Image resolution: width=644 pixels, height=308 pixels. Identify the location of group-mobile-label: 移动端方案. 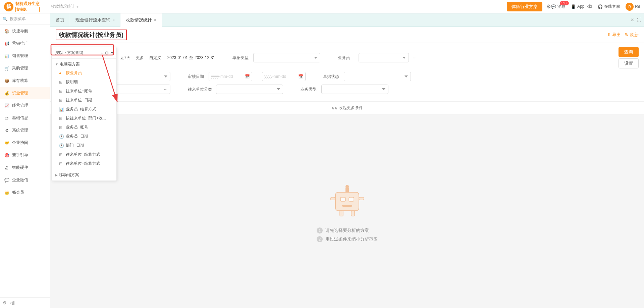
(69, 175).